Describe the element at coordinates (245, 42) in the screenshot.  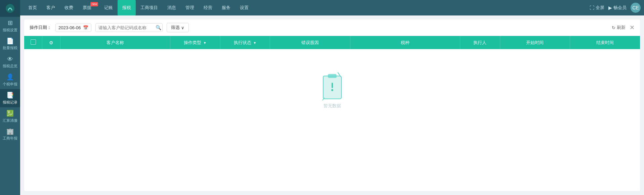
I see `th-exec-status: 执行状态 ▼` at that location.